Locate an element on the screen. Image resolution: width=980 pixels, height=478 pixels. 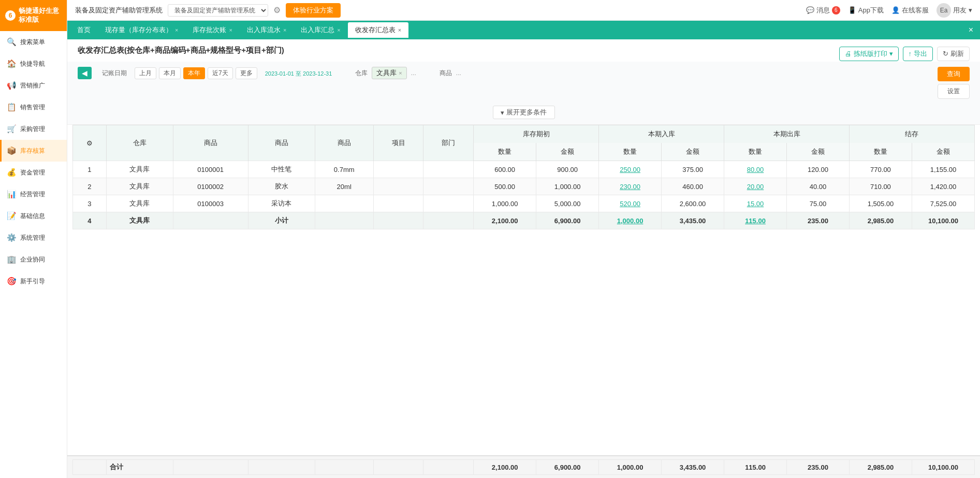
row-in-qty: 230.00 is located at coordinates (631, 186).